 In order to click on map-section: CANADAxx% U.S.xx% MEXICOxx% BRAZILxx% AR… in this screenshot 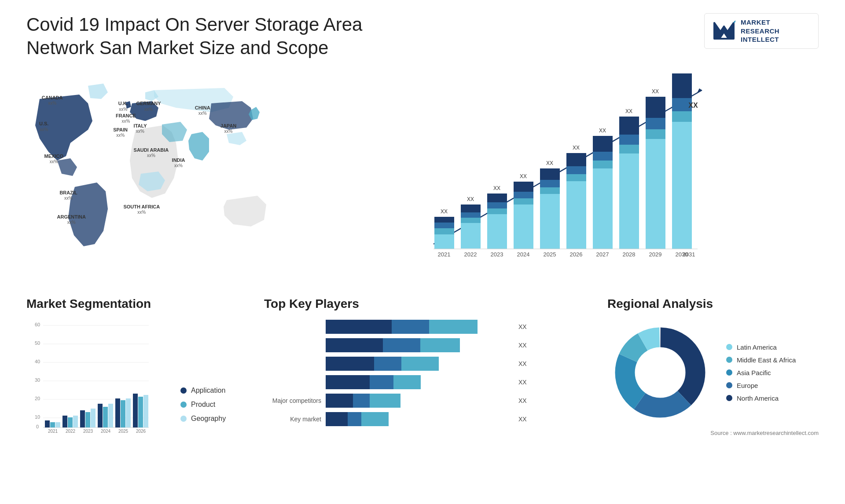, I will do `click(154, 178)`.